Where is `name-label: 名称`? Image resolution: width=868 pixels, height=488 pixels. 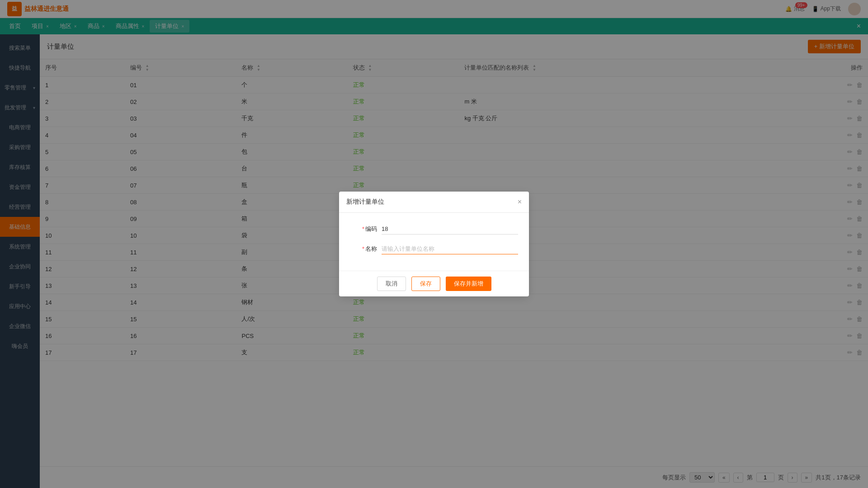 name-label: 名称 is located at coordinates (363, 249).